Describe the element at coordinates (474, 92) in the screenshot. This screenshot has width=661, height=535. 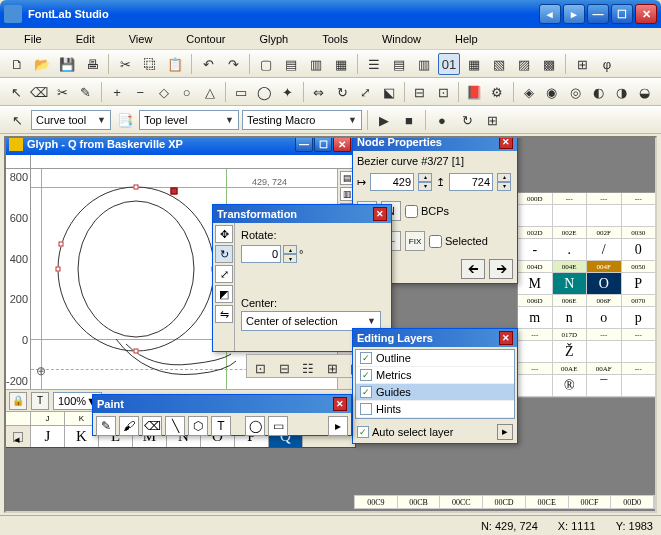
I see `book-tool: 📕` at that location.